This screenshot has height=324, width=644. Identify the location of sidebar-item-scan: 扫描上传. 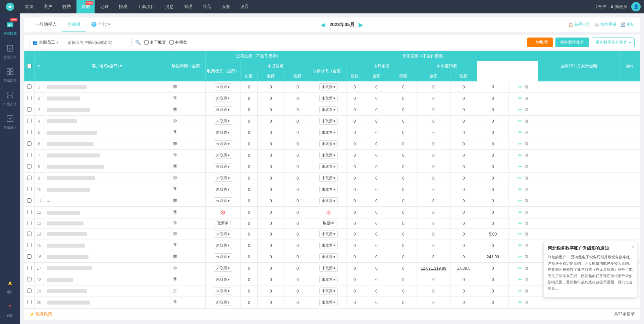
(10, 98).